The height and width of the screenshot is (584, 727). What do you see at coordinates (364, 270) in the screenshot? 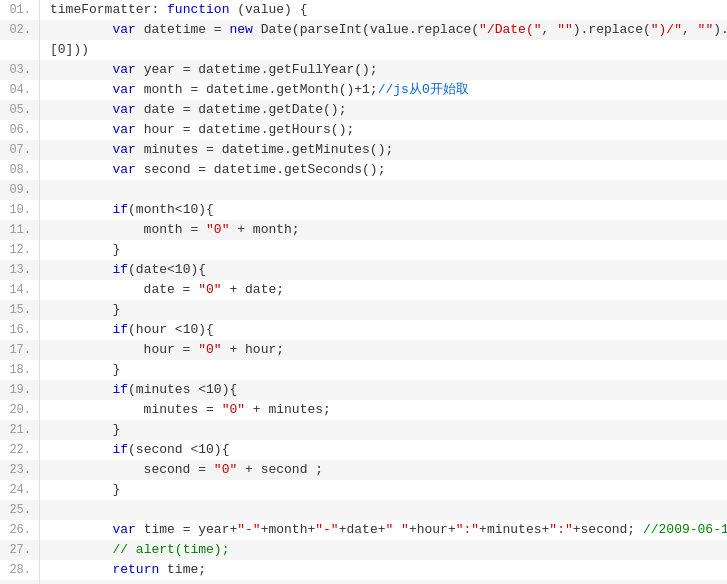
I see `code-row: 13. if(date<10){` at bounding box center [364, 270].